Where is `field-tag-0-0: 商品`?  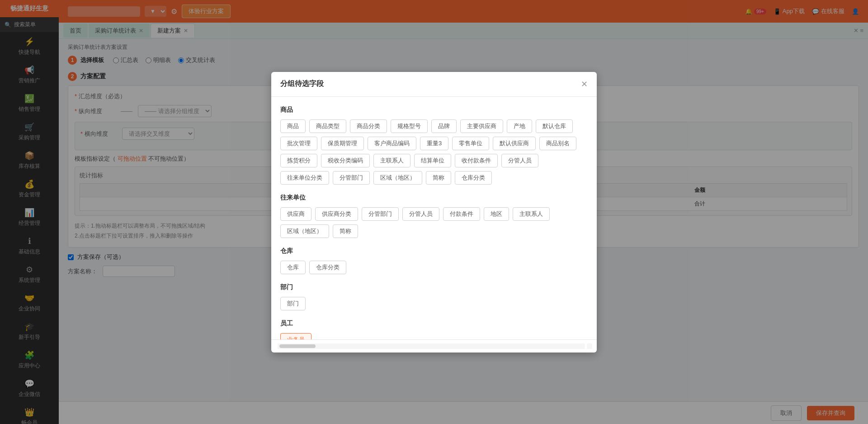
field-tag-0-0: 商品 is located at coordinates (293, 126).